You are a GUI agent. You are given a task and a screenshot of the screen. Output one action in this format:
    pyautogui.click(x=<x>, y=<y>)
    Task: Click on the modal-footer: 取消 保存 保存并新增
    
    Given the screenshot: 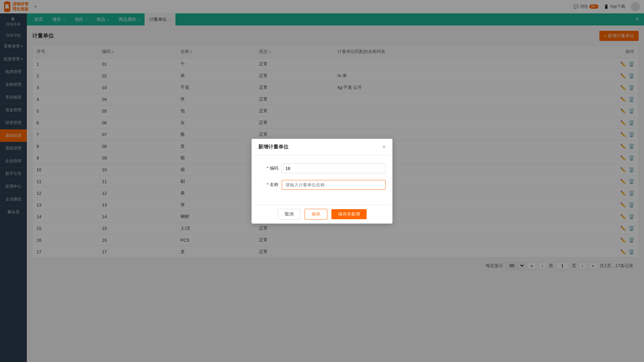 What is the action you would take?
    pyautogui.click(x=322, y=214)
    